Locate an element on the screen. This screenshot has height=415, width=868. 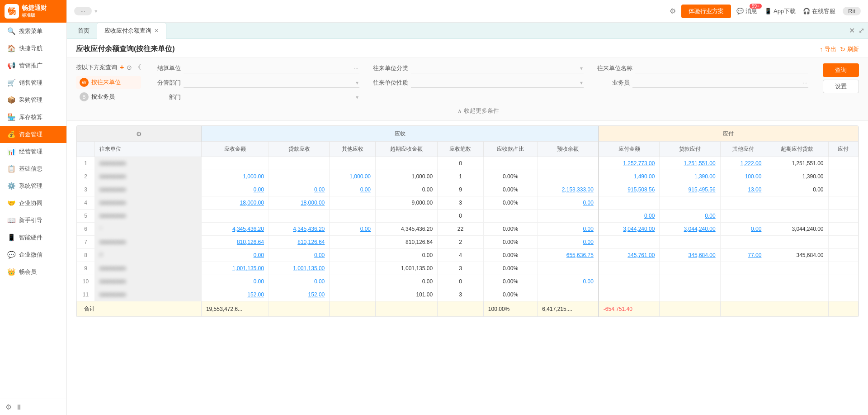
sidebar-item-quick: 🏠 快捷导航 is located at coordinates (33, 48).